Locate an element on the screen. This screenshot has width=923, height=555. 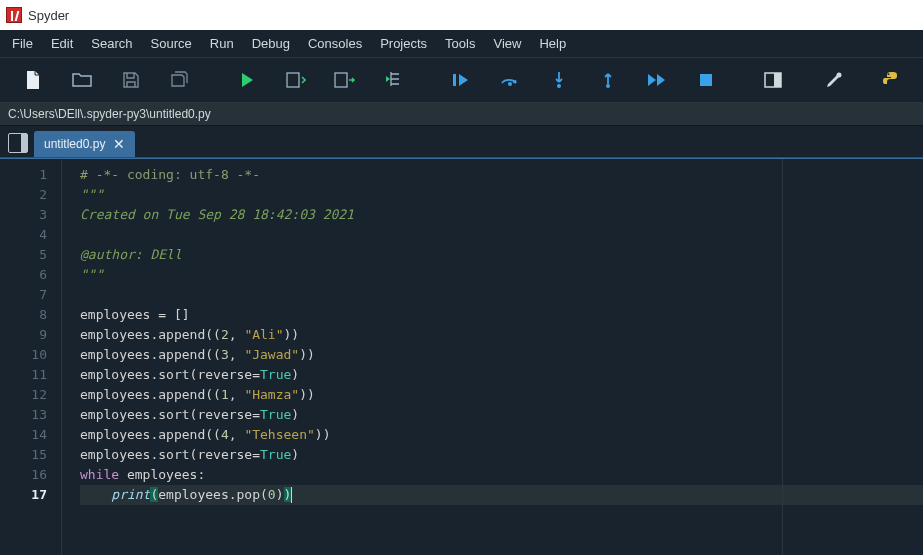
menu-source: Source is located at coordinates (172, 44).